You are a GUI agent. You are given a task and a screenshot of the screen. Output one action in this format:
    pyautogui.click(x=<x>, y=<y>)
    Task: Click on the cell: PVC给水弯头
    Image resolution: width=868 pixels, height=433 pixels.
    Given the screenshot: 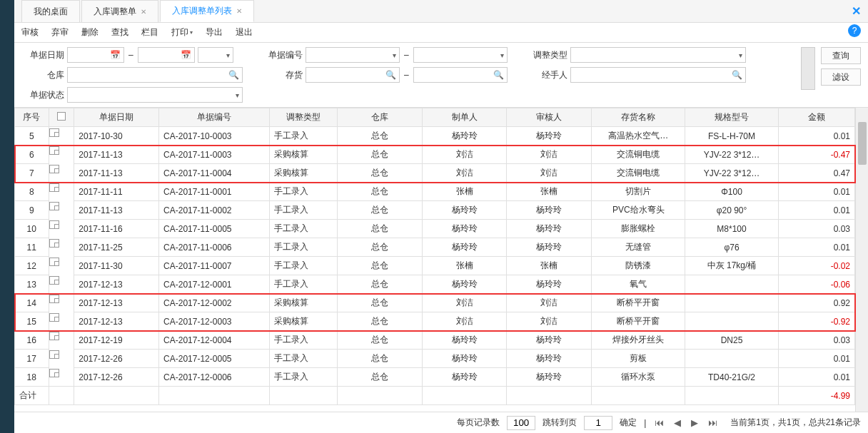 What is the action you would take?
    pyautogui.click(x=638, y=210)
    